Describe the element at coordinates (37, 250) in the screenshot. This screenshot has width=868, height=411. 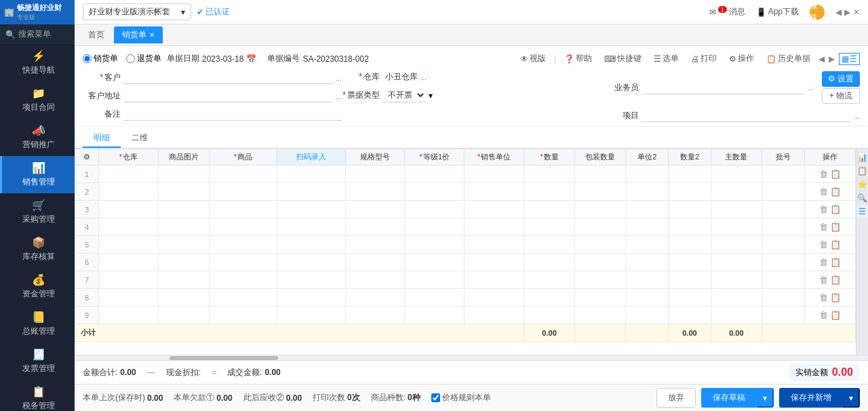
I see `sidebar-item-inventory: 📦 库存核算` at that location.